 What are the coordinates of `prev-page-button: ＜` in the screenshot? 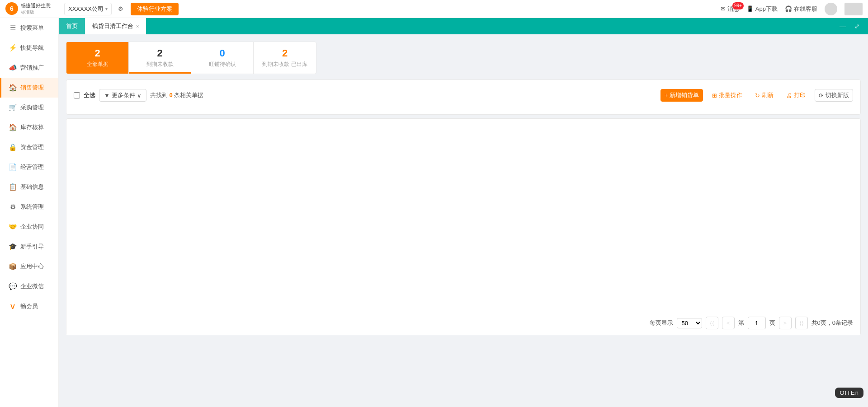 It's located at (728, 323).